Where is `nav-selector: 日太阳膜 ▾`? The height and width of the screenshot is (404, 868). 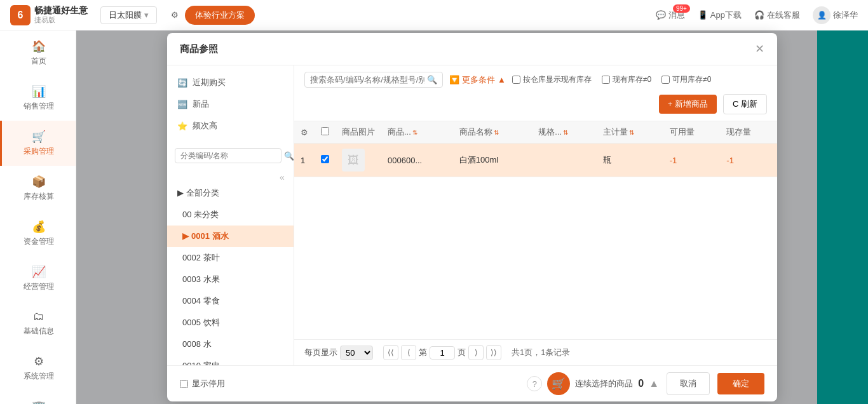 nav-selector: 日太阳膜 ▾ is located at coordinates (128, 15).